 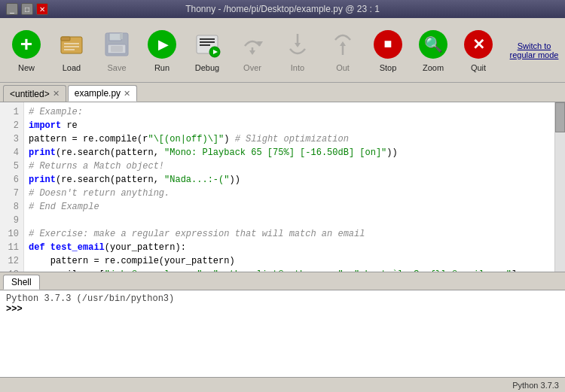 What do you see at coordinates (282, 9) in the screenshot?
I see `title-bar: _ □ ✕ Thonny - /home/pi/Desktop/example.…` at bounding box center [282, 9].